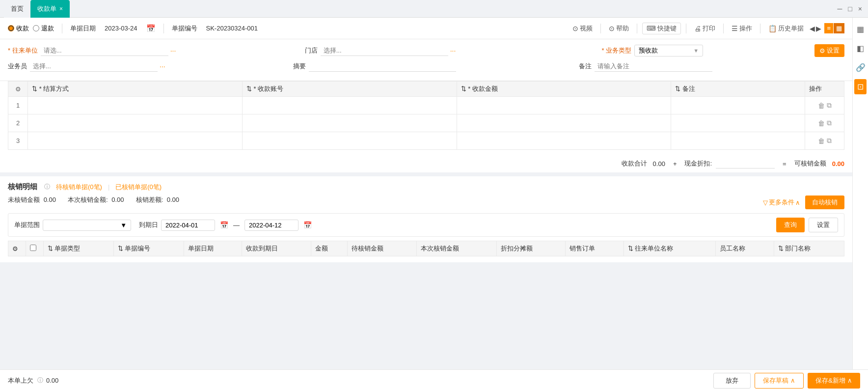 The height and width of the screenshot is (391, 868). I want to click on current-info-icon: ⓘ, so click(40, 380).